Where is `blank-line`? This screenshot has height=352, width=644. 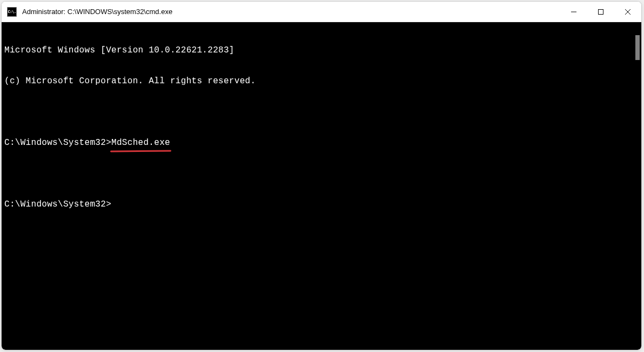 blank-line is located at coordinates (323, 112).